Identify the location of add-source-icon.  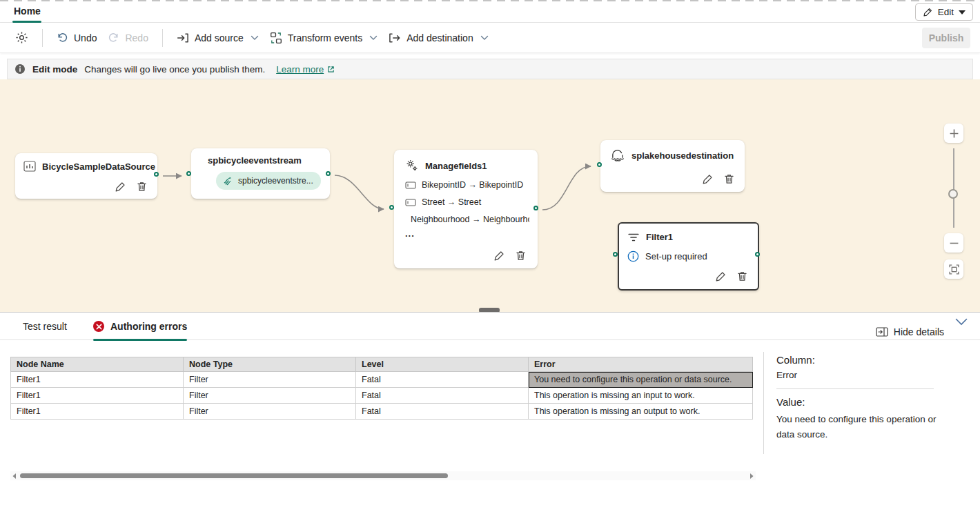
(183, 38).